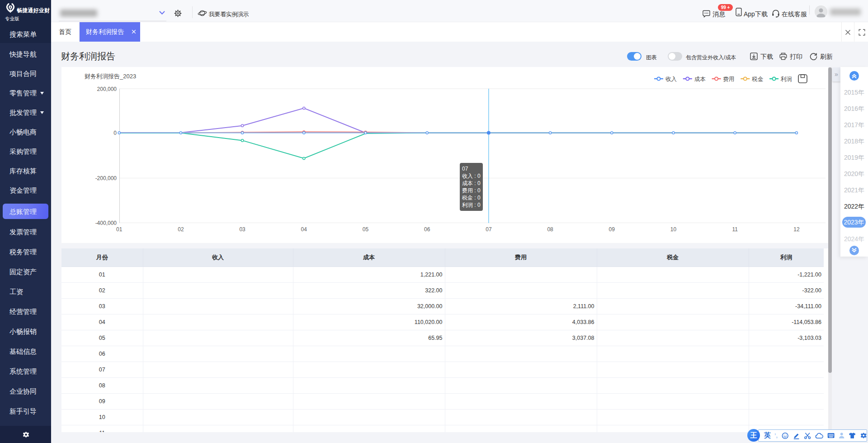 The height and width of the screenshot is (443, 868). Describe the element at coordinates (181, 229) in the screenshot. I see `svg-text: 02` at that location.